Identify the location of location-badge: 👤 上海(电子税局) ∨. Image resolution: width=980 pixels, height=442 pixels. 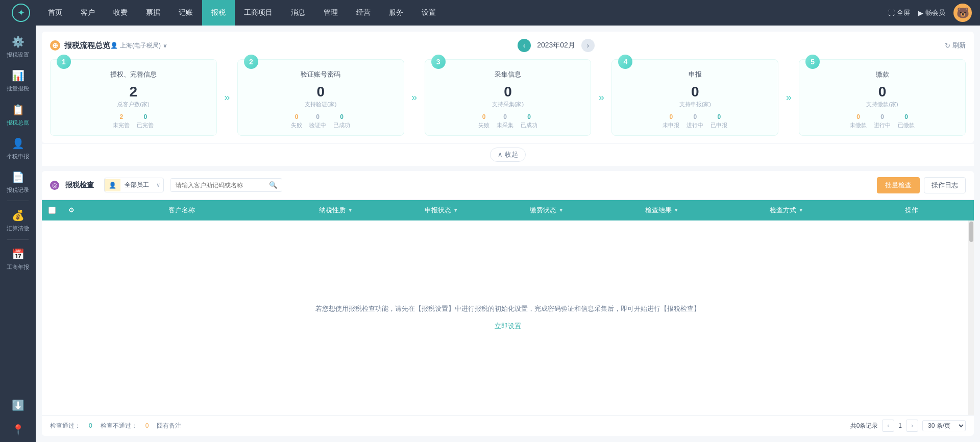
(139, 46).